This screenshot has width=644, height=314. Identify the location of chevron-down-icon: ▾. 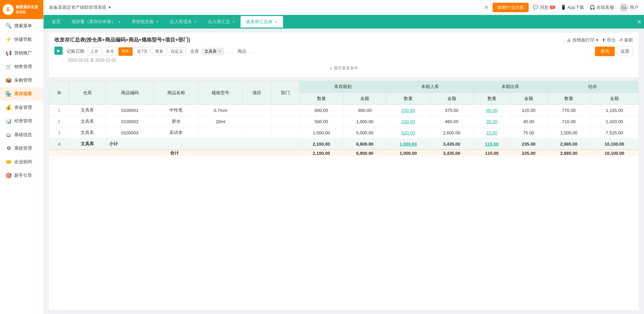
(597, 40).